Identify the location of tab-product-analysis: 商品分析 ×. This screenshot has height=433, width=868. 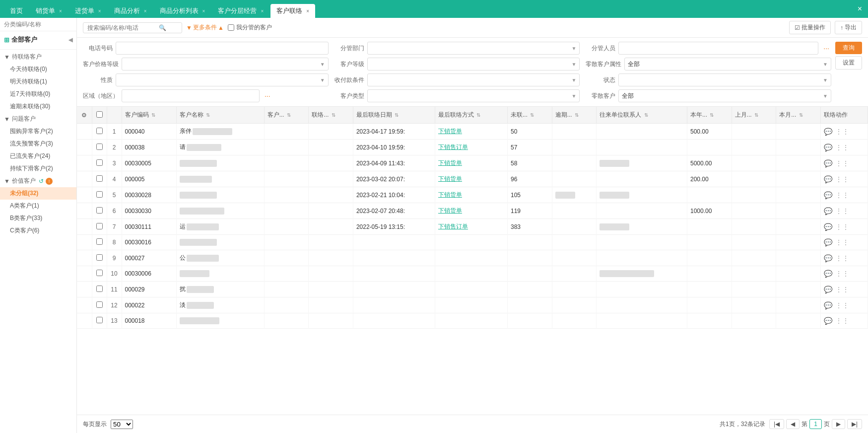
(131, 11).